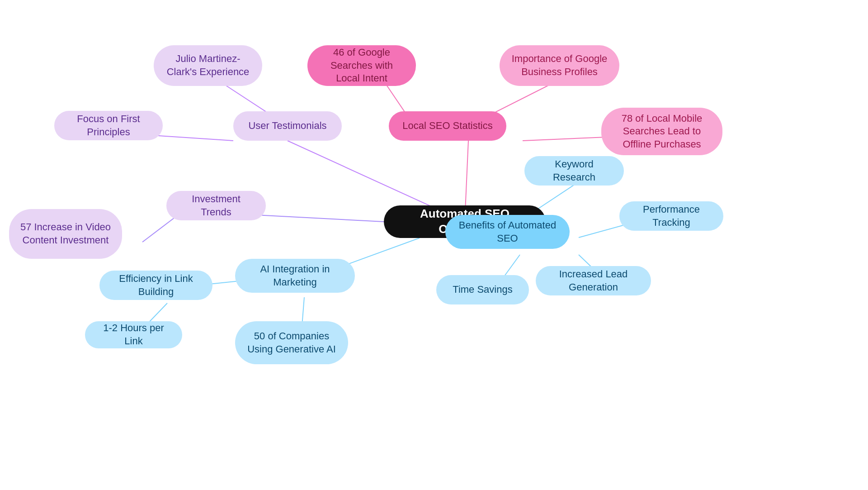 The width and height of the screenshot is (868, 490). I want to click on benefits-automated-seo-node: Benefits of Automated SEO, so click(507, 232).